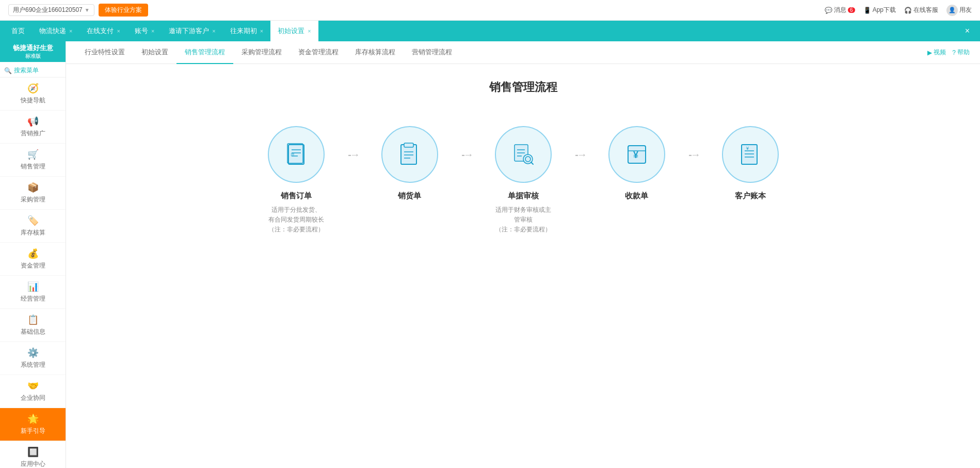  I want to click on flow-arrow-2: ···→, so click(467, 144).